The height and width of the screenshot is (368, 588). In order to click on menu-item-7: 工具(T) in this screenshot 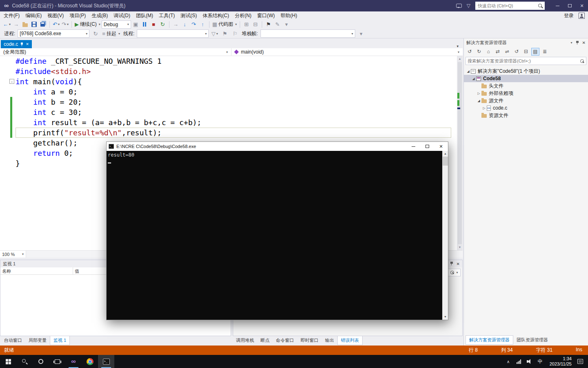, I will do `click(167, 16)`.